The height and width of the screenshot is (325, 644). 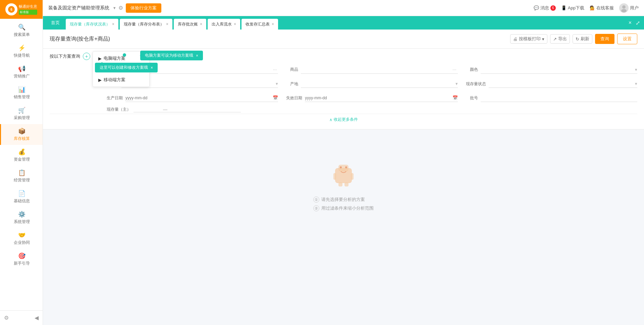 I want to click on marketing-icon: 📢, so click(x=22, y=69).